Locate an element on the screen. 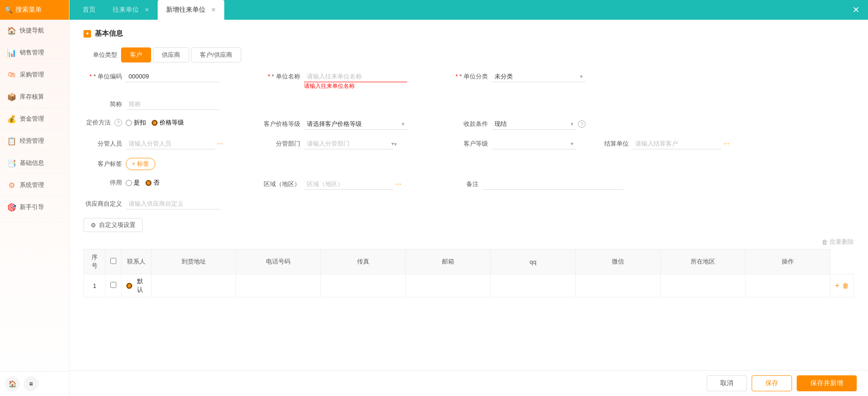  sidebar-label-basic: 基础信息 is located at coordinates (32, 163).